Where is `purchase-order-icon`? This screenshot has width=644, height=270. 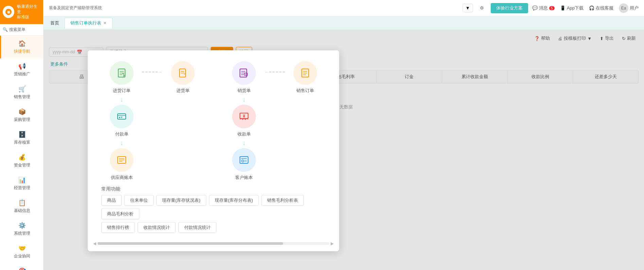 purchase-order-icon is located at coordinates (122, 73).